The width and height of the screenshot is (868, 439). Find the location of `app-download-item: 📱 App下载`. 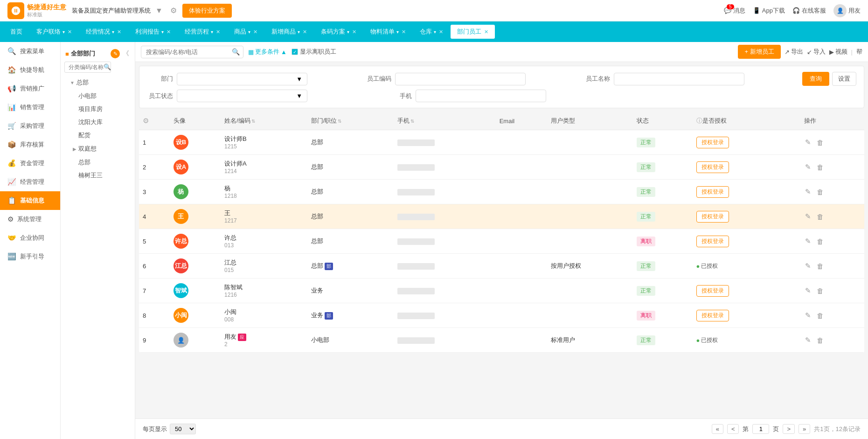

app-download-item: 📱 App下载 is located at coordinates (769, 11).